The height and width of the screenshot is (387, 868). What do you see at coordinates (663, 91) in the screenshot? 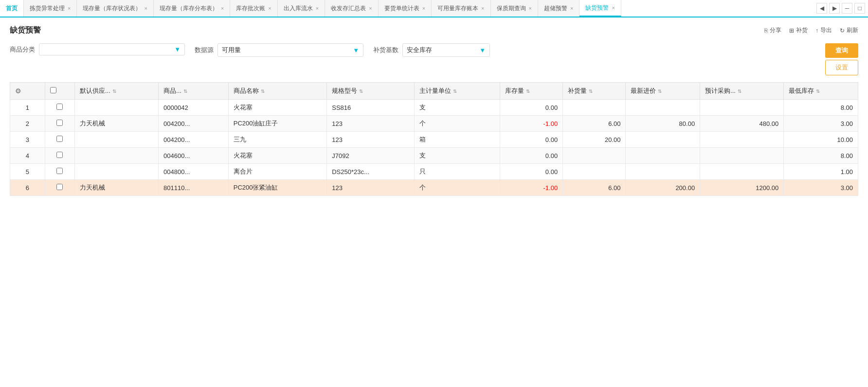
I see `th-price: 最新进价 ⇅` at bounding box center [663, 91].